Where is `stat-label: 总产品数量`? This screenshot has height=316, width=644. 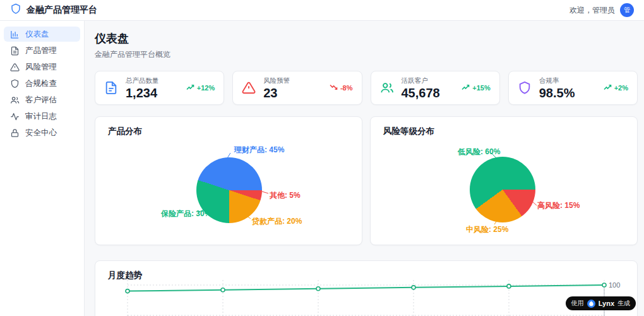 stat-label: 总产品数量 is located at coordinates (143, 81).